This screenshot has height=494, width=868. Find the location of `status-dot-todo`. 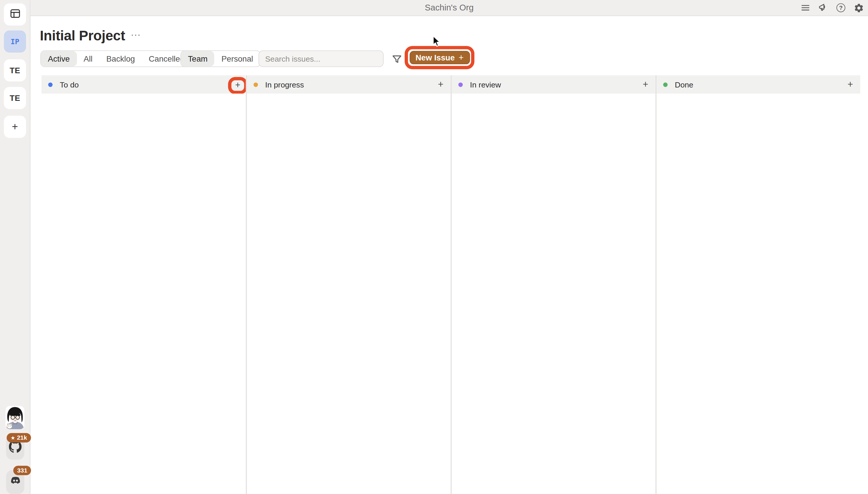

status-dot-todo is located at coordinates (50, 84).